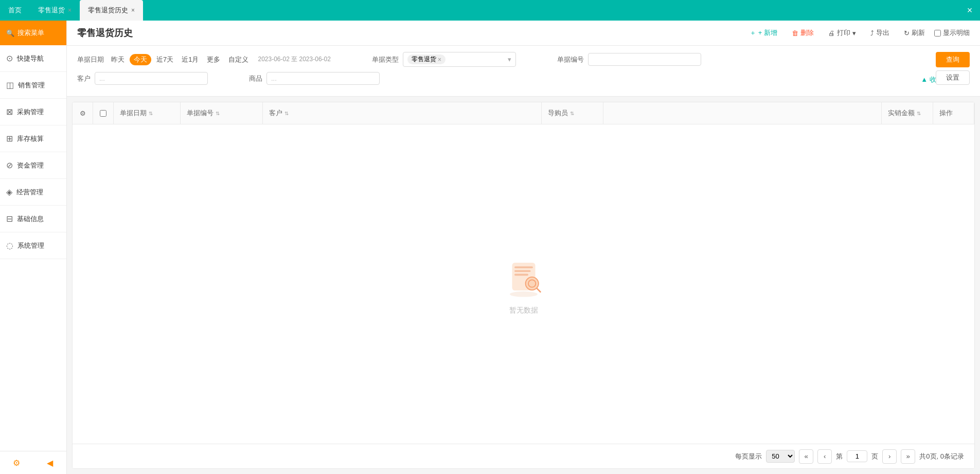 The image size is (980, 474). What do you see at coordinates (151, 78) in the screenshot?
I see `customer-select: ...` at bounding box center [151, 78].